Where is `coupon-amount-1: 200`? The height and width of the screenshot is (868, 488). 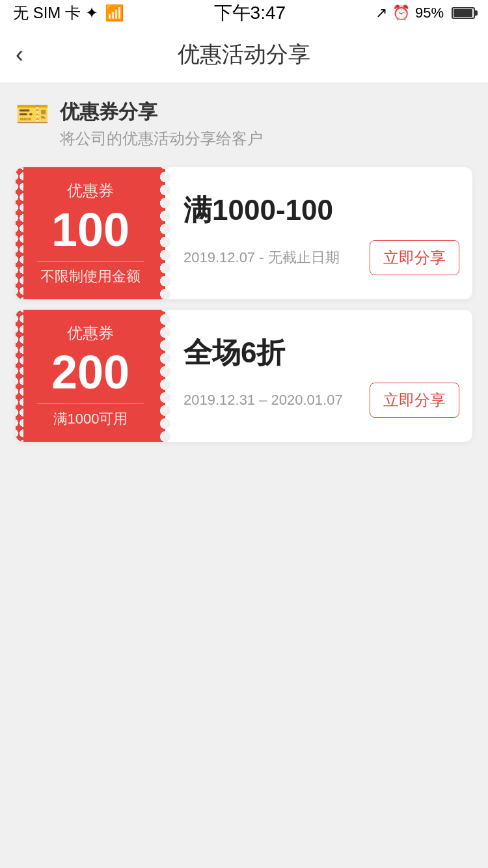
coupon-amount-1: 200 is located at coordinates (90, 372).